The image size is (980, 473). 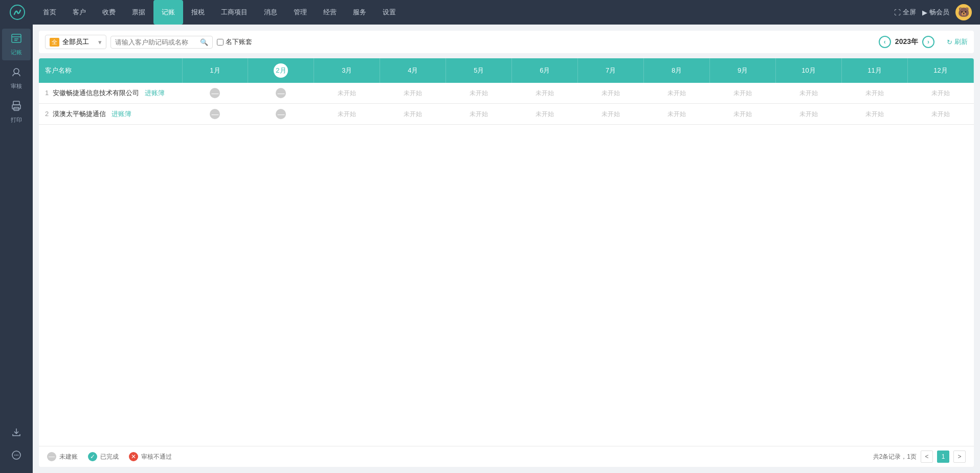 I want to click on nav-message: 消息, so click(x=271, y=12).